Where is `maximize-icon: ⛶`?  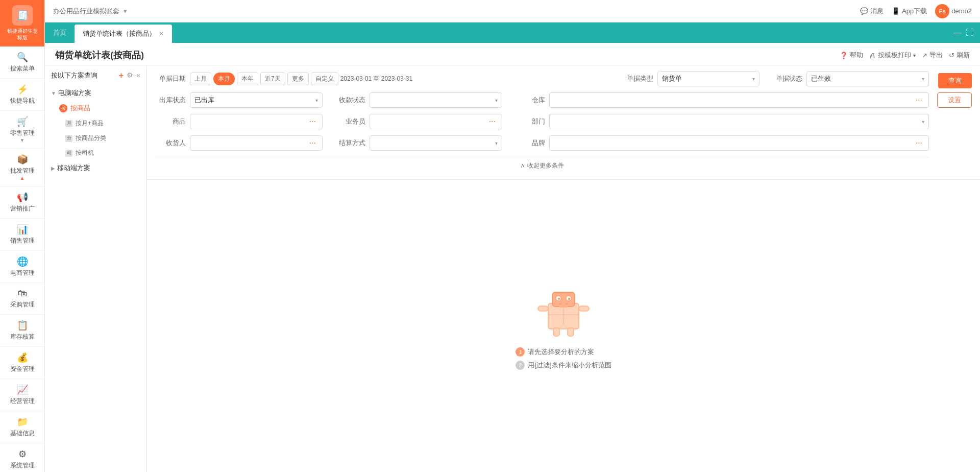
maximize-icon: ⛶ is located at coordinates (970, 33).